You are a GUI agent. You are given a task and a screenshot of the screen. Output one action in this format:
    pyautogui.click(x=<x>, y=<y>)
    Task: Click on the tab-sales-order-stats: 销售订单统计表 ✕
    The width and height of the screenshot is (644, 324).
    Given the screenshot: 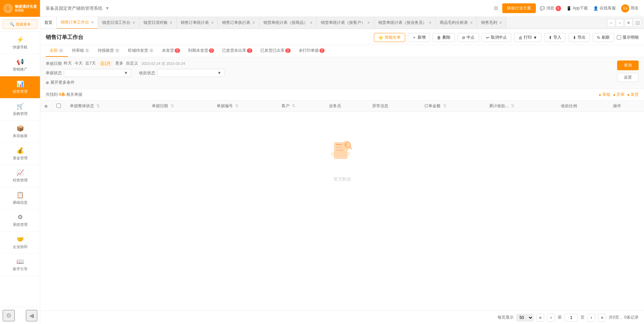 What is the action you would take?
    pyautogui.click(x=198, y=23)
    